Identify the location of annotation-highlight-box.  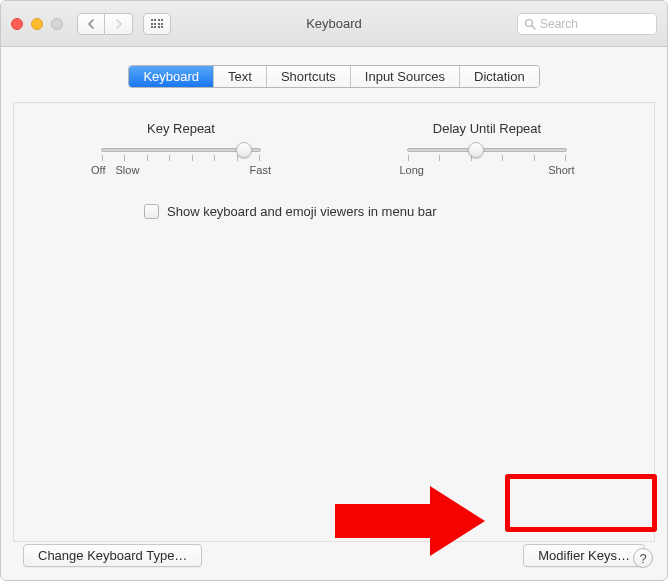
(581, 503).